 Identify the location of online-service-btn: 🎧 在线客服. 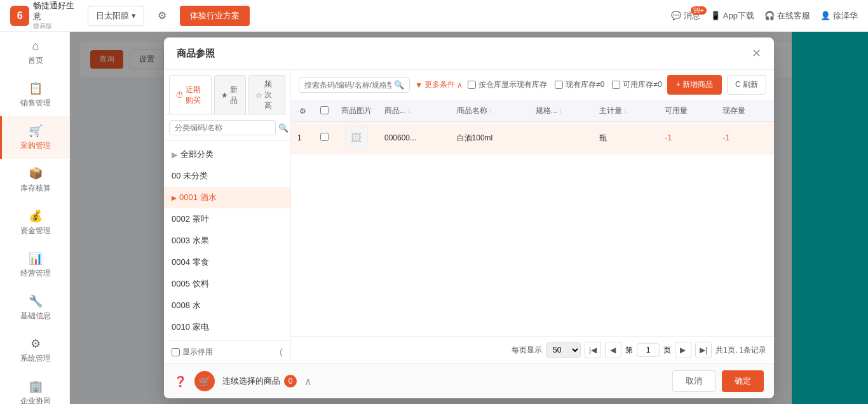
(787, 16).